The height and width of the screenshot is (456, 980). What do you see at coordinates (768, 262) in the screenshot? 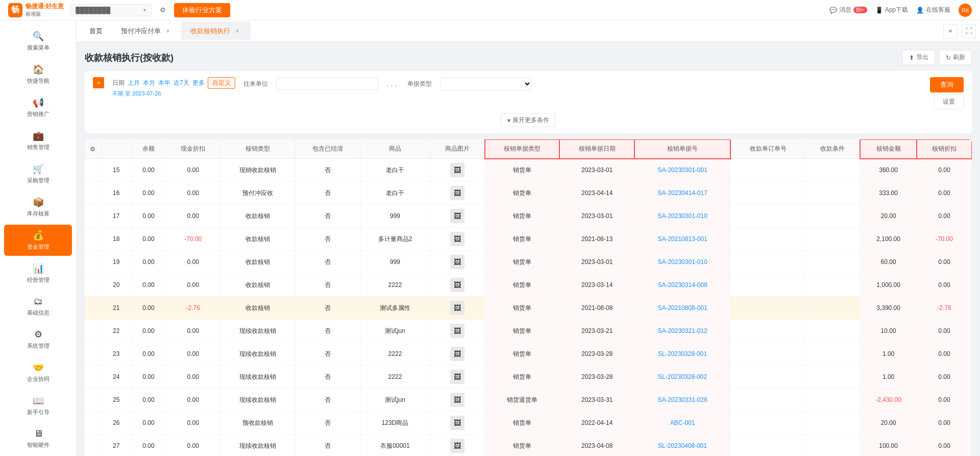
I see `cell-receipt-order-no` at bounding box center [768, 262].